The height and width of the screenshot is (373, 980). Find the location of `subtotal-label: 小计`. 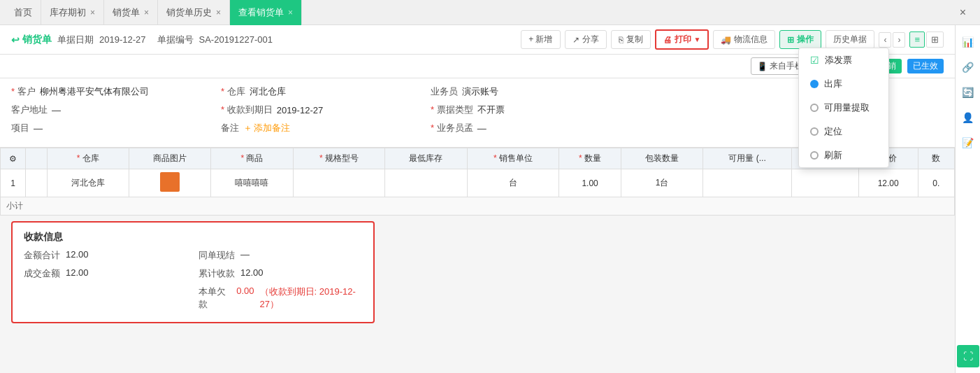

subtotal-label: 小计 is located at coordinates (478, 206).